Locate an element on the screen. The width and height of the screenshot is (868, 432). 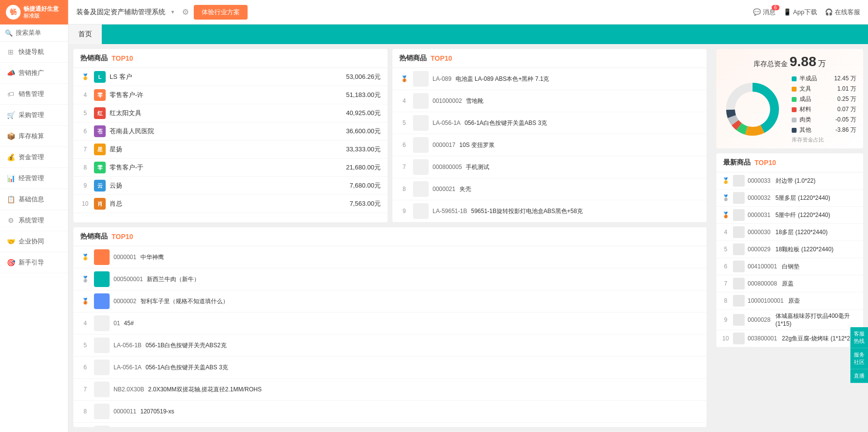
table-row: 6 0000017 10S 变扭罗浆 is located at coordinates (549, 145).